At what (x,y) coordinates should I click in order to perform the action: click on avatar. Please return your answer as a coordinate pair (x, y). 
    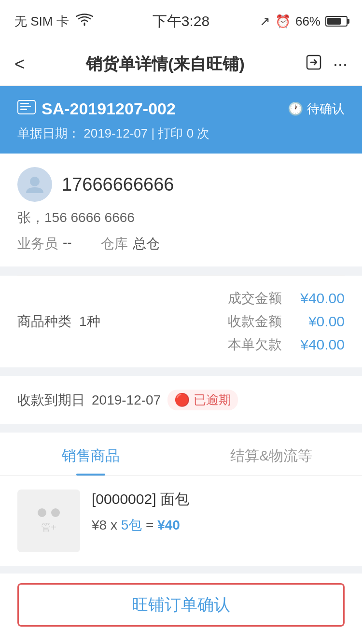
    Looking at the image, I should click on (35, 184).